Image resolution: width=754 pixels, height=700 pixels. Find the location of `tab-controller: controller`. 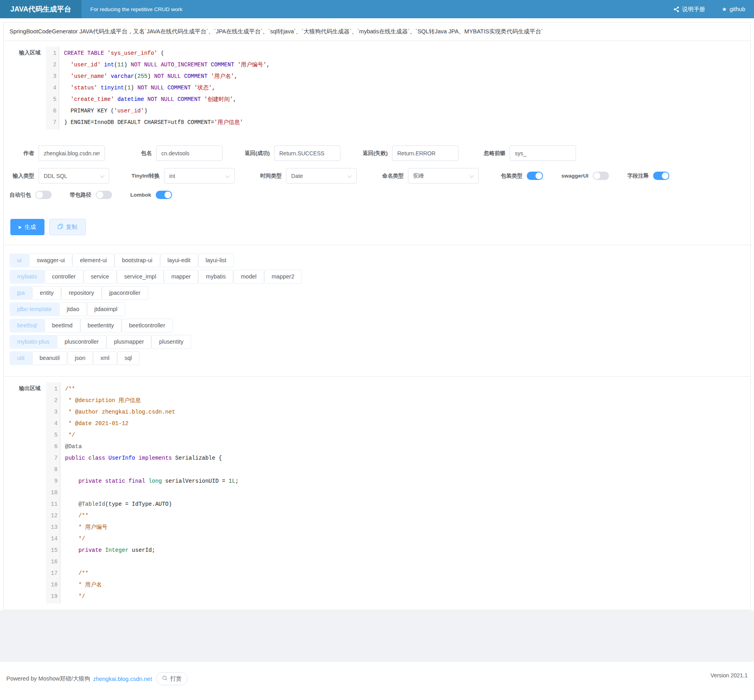

tab-controller: controller is located at coordinates (64, 277).